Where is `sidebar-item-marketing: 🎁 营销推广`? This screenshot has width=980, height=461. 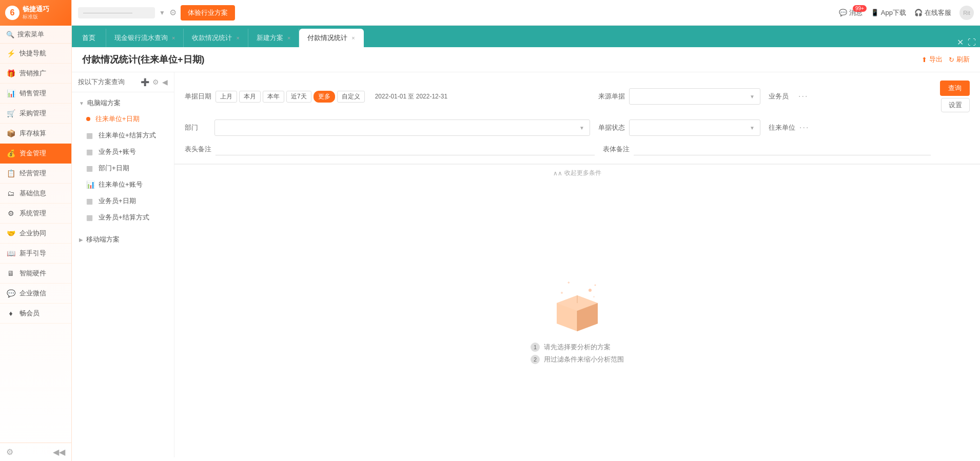
sidebar-item-marketing: 🎁 营销推广 is located at coordinates (36, 74).